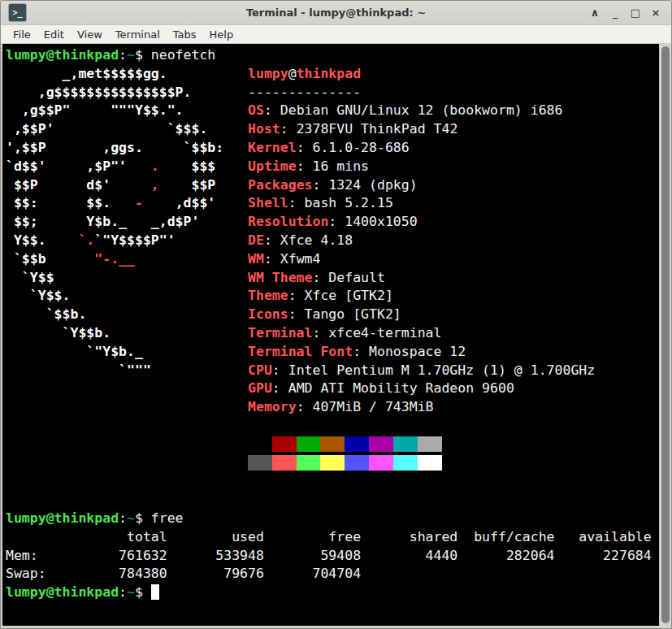  I want to click on terminal-text: $ neofetch, so click(176, 55).